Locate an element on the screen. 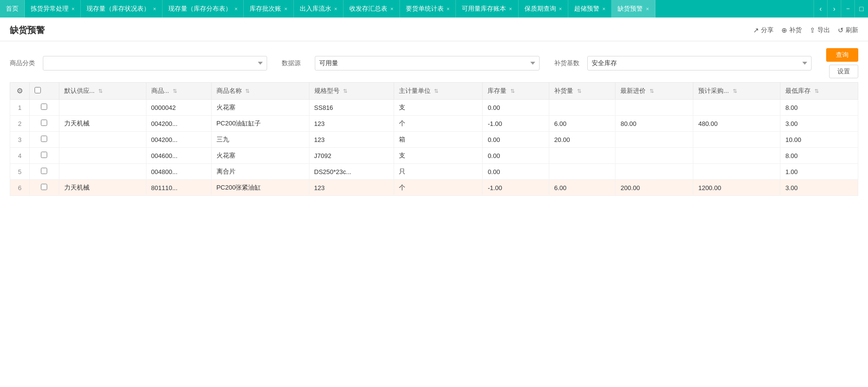  nav-tab-available: 可用量库存账本 × is located at coordinates (487, 9).